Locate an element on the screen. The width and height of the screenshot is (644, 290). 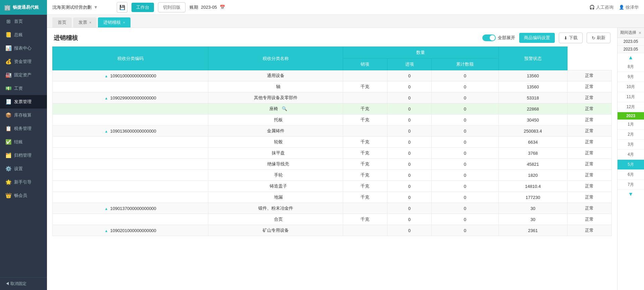
period-display: 账期 2023-05 📅 is located at coordinates (207, 7).